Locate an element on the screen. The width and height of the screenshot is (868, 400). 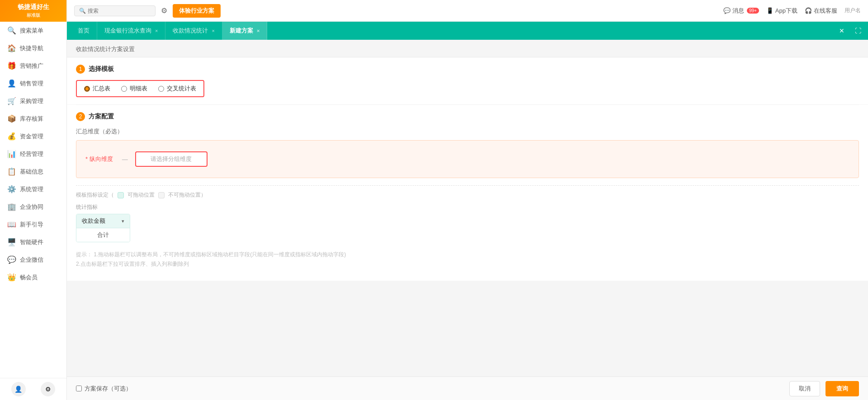
sidebar-item-3: 👤销售管理 is located at coordinates (33, 83).